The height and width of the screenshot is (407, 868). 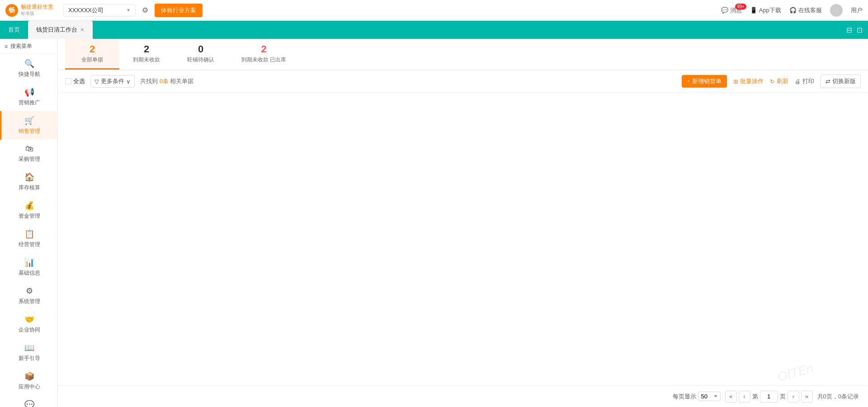 I want to click on stat-tabs: 2 全部单据 2 到期未收款 0 旺铺待确认 2 到期未收款 已出库, so click(x=463, y=54).